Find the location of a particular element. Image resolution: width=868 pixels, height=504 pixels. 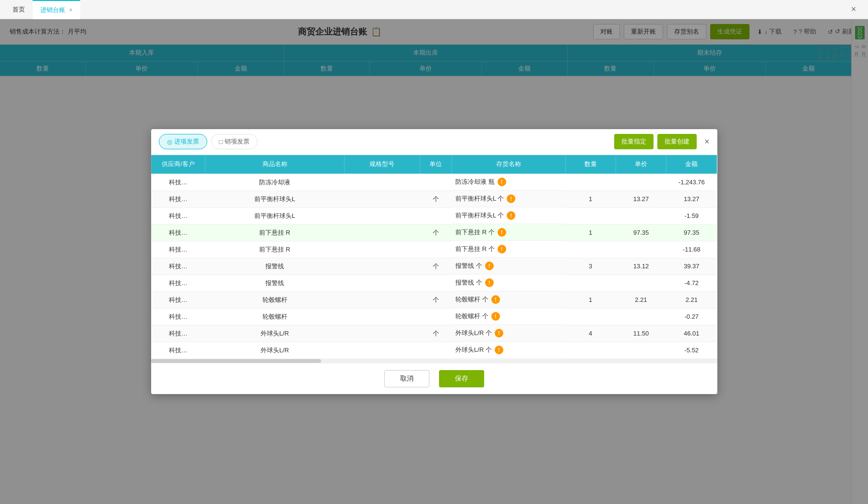

home-tab: 首页 is located at coordinates (19, 10).